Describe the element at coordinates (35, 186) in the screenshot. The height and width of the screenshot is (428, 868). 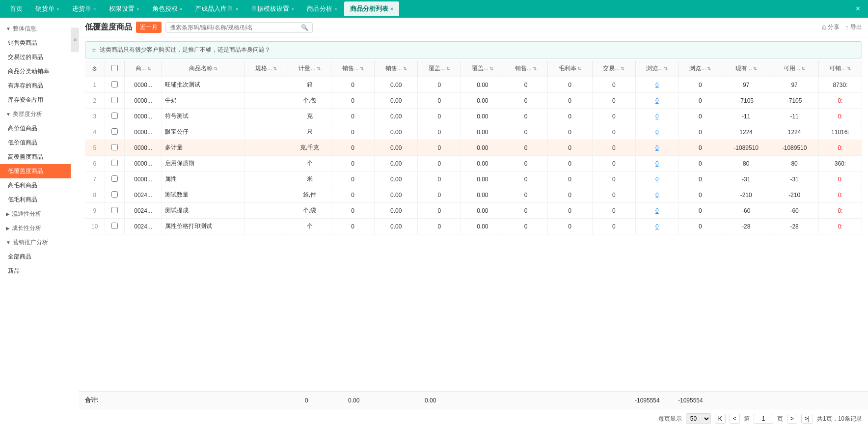
I see `sidebar-item-high-margin: 高毛利商品` at that location.